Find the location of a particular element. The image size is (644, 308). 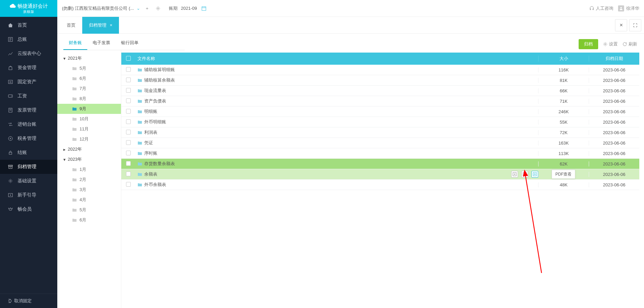

file-size: 116K is located at coordinates (563, 70).